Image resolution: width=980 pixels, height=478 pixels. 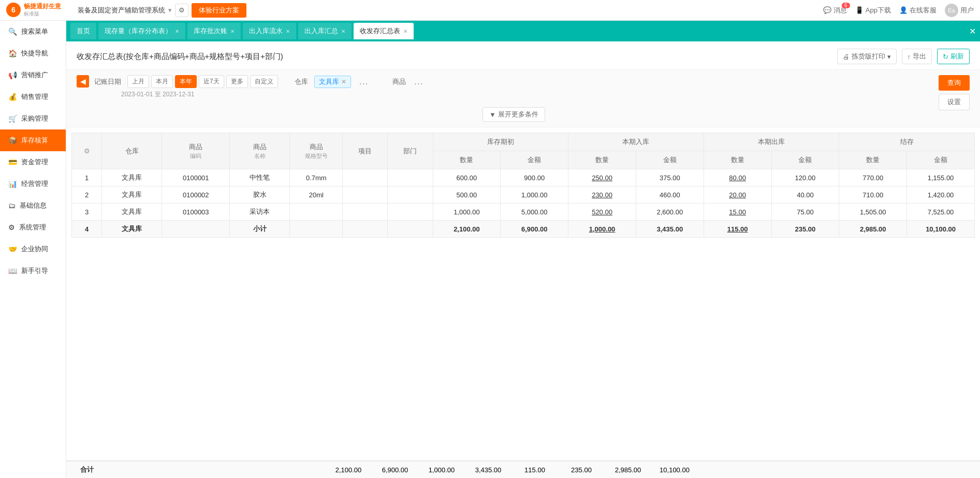 I want to click on cell-in-qty: 230.00, so click(x=603, y=195).